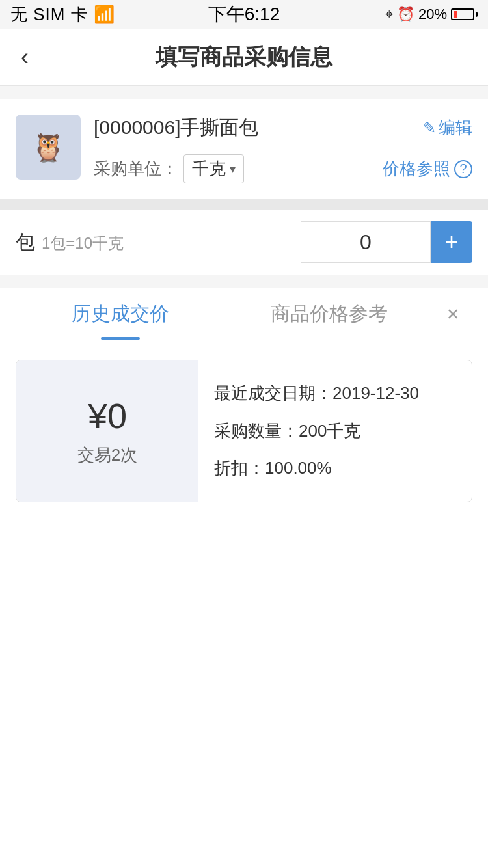  I want to click on purchase-quantity-item: 采购数量：200千克, so click(335, 431).